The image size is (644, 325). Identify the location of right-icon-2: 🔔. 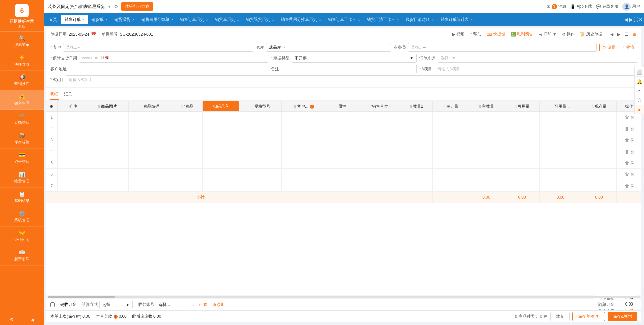
(639, 81).